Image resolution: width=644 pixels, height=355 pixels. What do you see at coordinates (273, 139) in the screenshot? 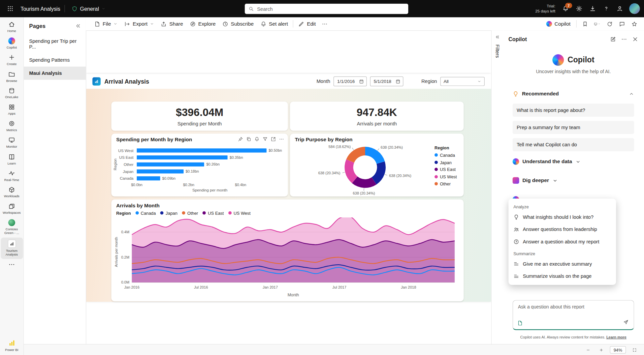
I see `focus-mode-button` at bounding box center [273, 139].